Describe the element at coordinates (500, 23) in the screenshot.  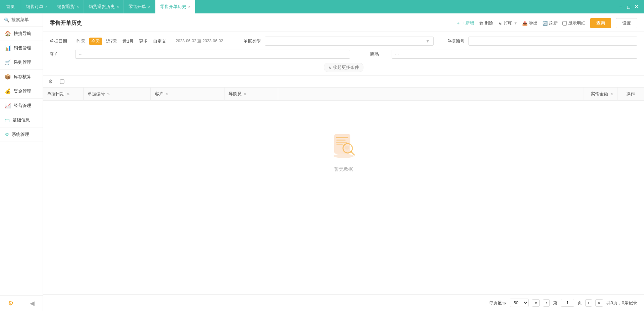
I see `print-icon: 🖨` at that location.